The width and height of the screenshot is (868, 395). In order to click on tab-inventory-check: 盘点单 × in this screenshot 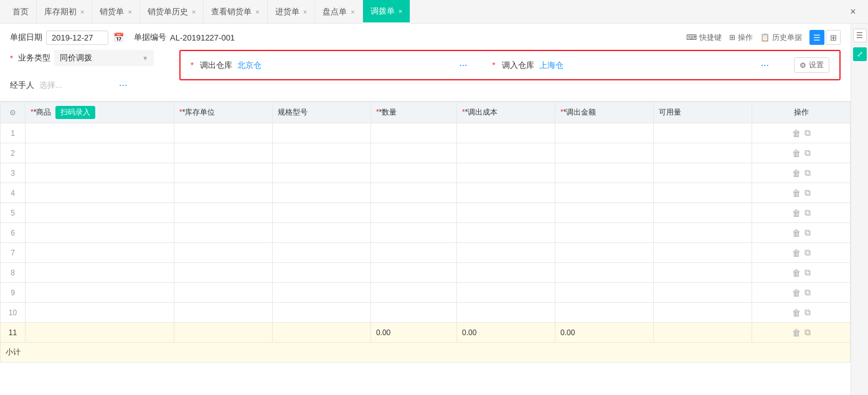, I will do `click(339, 12)`.